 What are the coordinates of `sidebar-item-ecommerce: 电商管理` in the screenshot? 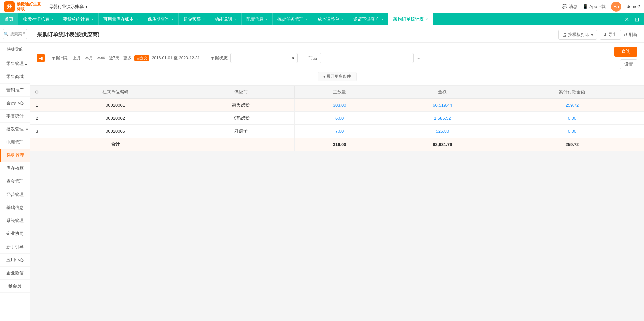 It's located at (15, 142).